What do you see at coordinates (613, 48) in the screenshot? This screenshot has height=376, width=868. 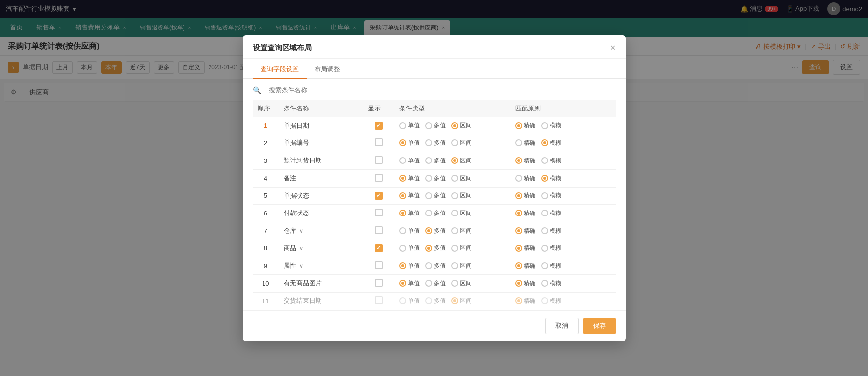 I see `modal-close-button: ×` at bounding box center [613, 48].